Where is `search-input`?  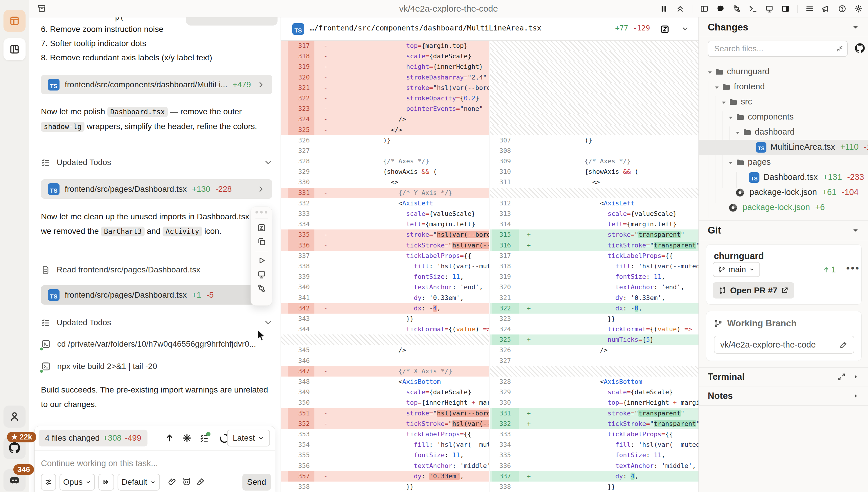
search-input is located at coordinates (771, 49).